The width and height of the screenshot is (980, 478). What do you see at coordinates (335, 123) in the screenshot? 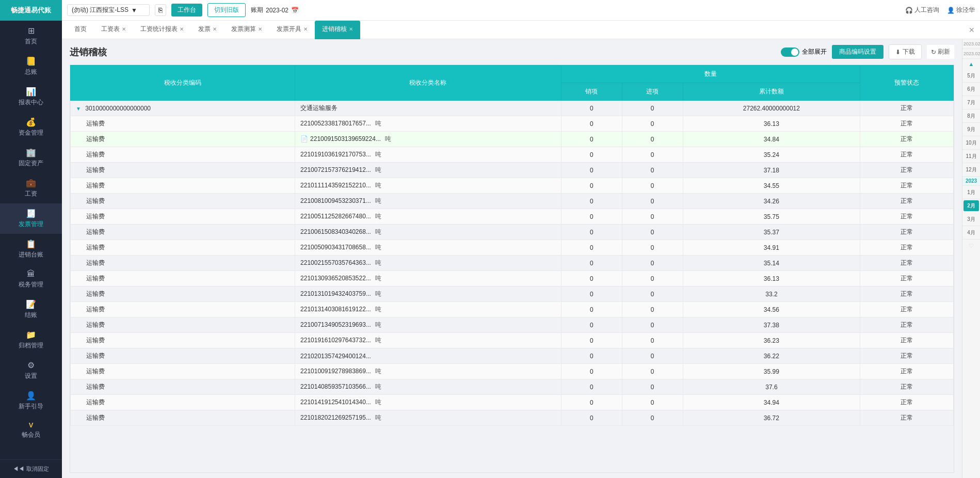
I see `invoice-number-text: 2210052338178017657...` at bounding box center [335, 123].